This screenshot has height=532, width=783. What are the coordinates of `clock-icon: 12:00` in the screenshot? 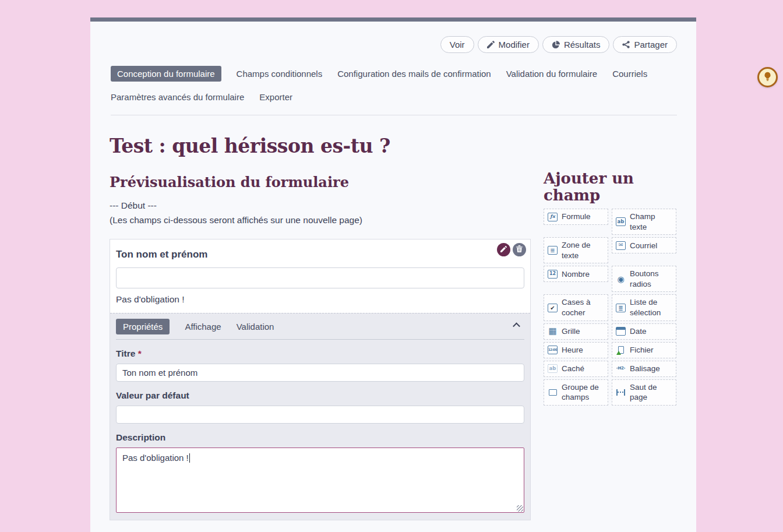 It's located at (552, 350).